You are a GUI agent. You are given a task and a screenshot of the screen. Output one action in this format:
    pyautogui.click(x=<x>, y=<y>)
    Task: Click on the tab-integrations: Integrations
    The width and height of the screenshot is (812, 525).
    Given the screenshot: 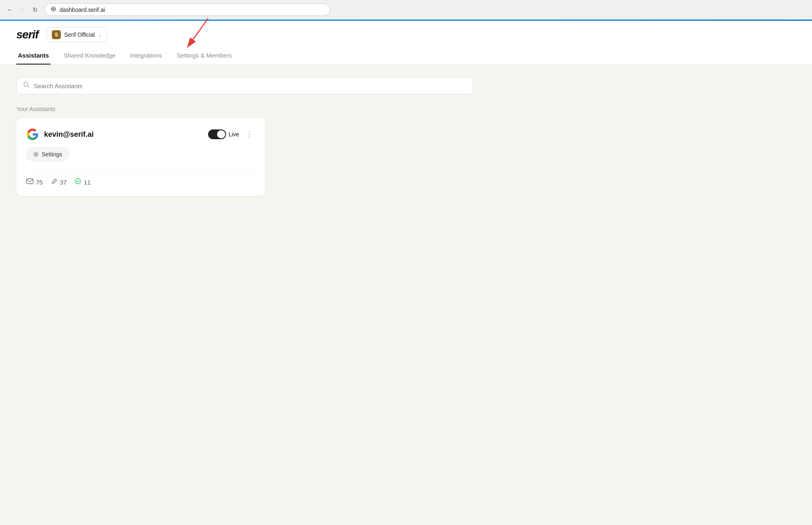 What is the action you would take?
    pyautogui.click(x=146, y=56)
    